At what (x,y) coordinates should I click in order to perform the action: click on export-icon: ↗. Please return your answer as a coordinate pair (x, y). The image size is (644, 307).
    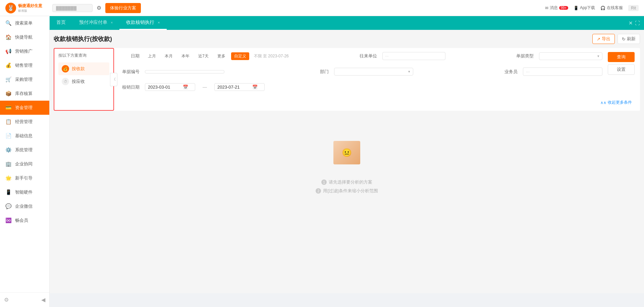
    Looking at the image, I should click on (598, 39).